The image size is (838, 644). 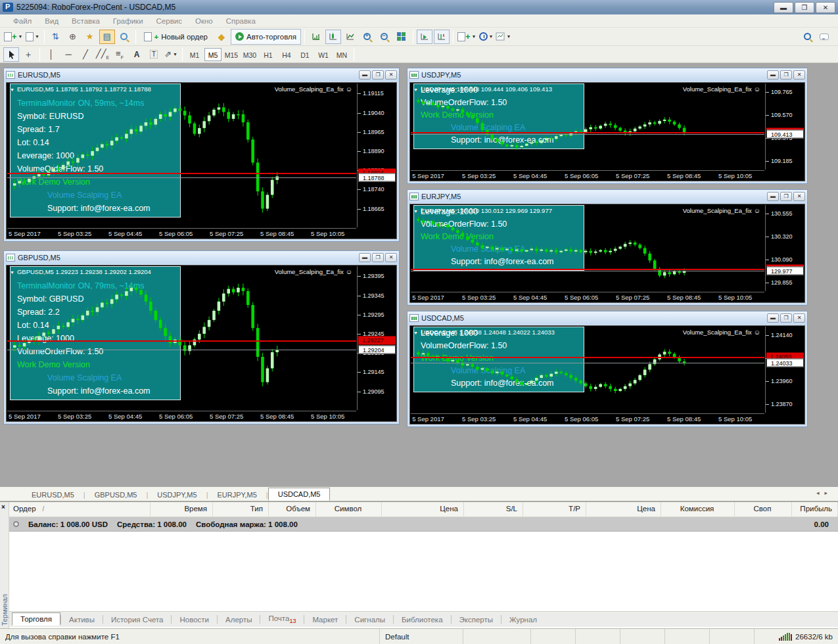 I want to click on menu-item: Сервис, so click(x=170, y=21).